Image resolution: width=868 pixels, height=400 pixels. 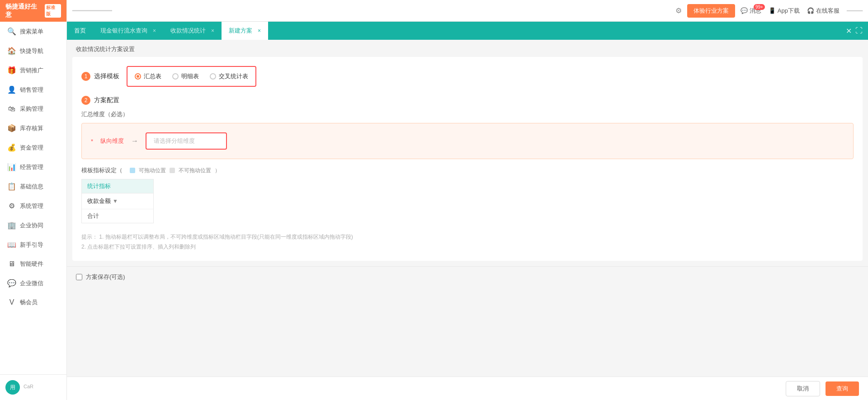 What do you see at coordinates (245, 31) in the screenshot?
I see `tab-new: 新建方案 ×` at bounding box center [245, 31].